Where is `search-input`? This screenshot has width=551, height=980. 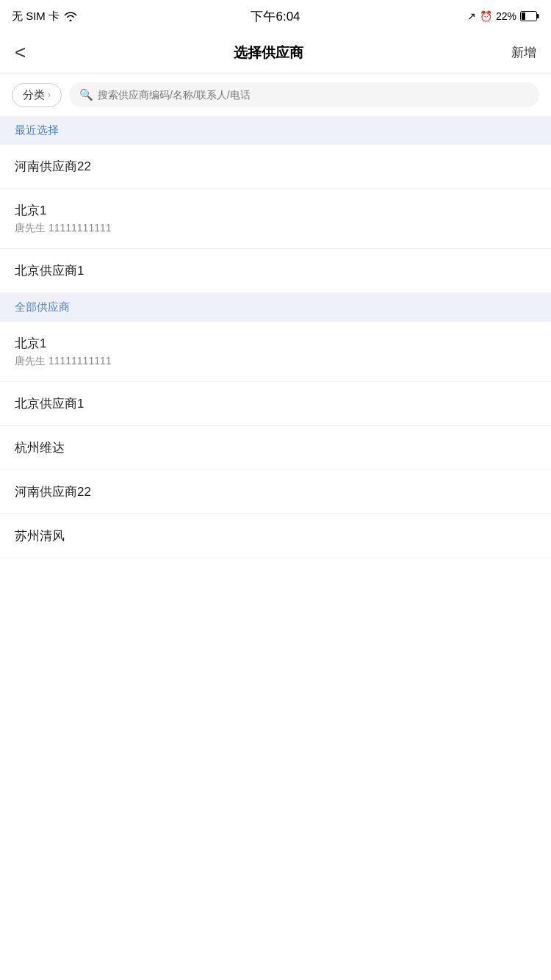
search-input is located at coordinates (313, 95).